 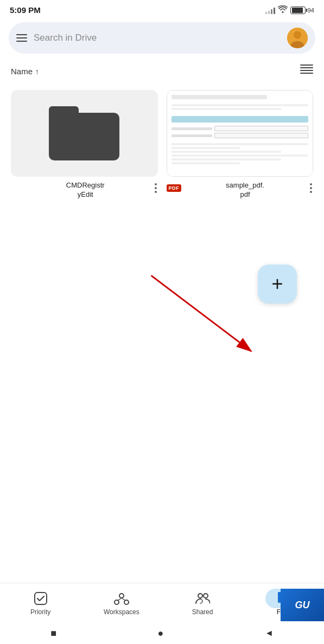 I want to click on wifi-icon, so click(x=283, y=10).